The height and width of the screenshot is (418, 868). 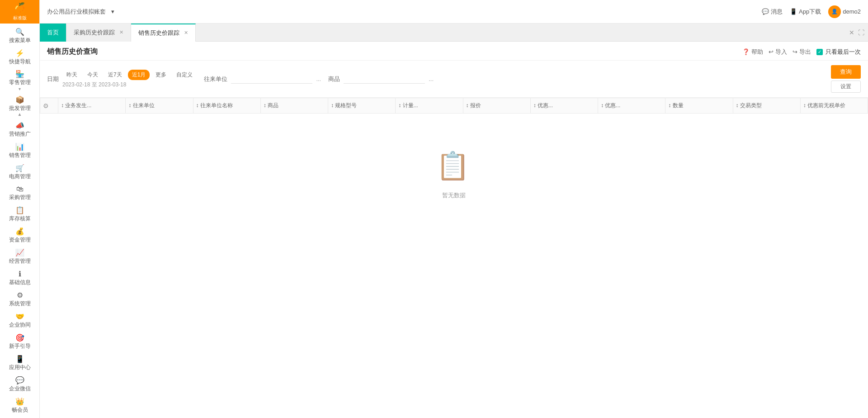 What do you see at coordinates (164, 33) in the screenshot?
I see `tab-sales: 销售历史价跟踪 ✕` at bounding box center [164, 33].